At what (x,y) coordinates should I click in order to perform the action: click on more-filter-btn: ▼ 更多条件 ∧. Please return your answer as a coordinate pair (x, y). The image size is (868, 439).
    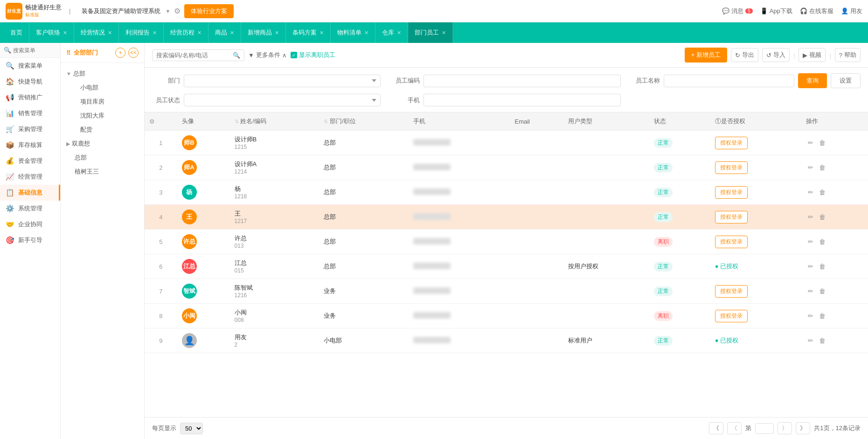
    Looking at the image, I should click on (268, 55).